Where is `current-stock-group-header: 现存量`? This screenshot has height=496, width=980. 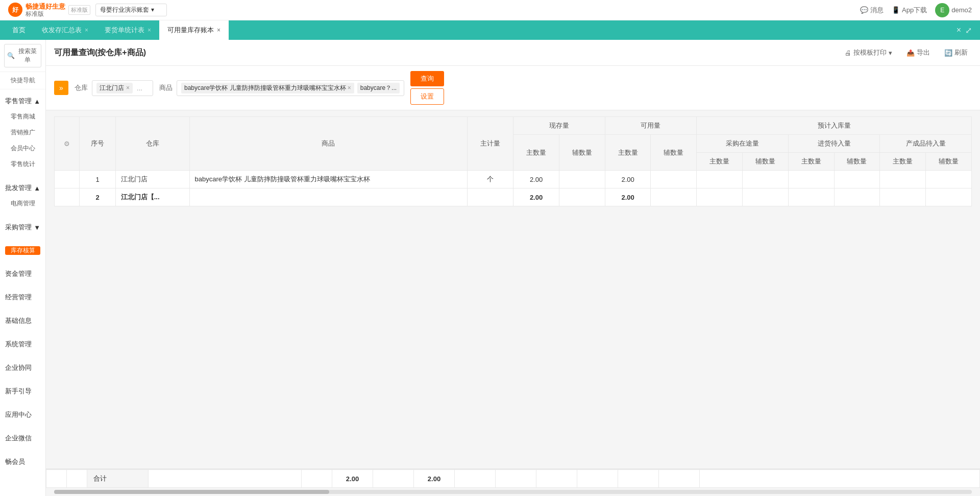 current-stock-group-header: 现存量 is located at coordinates (559, 126).